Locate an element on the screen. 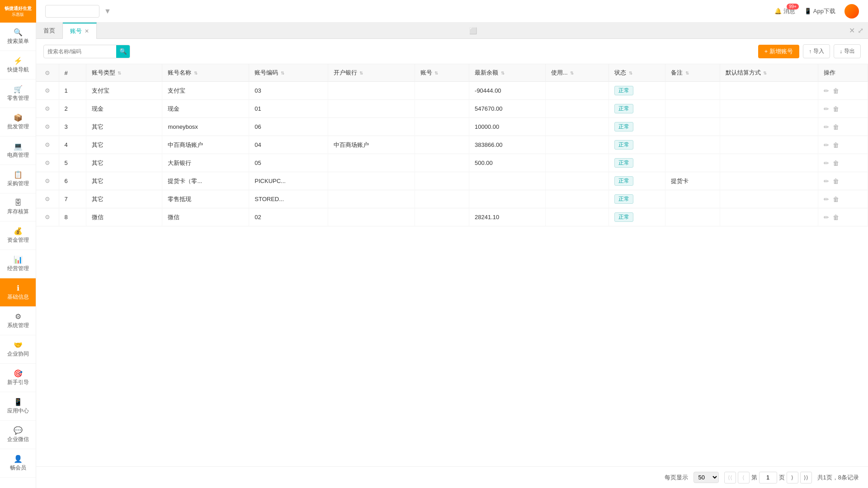 This screenshot has height=488, width=868. header-left: ▼ is located at coordinates (78, 11).